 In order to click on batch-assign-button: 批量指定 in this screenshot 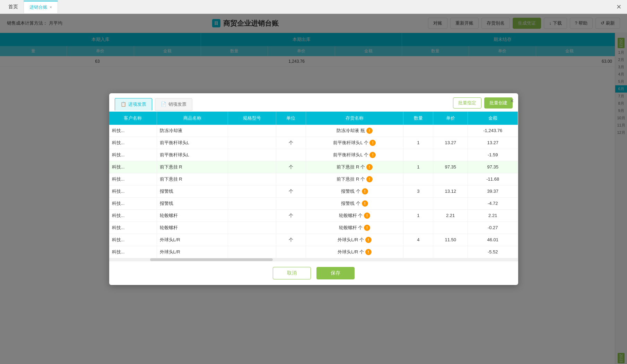, I will do `click(467, 103)`.